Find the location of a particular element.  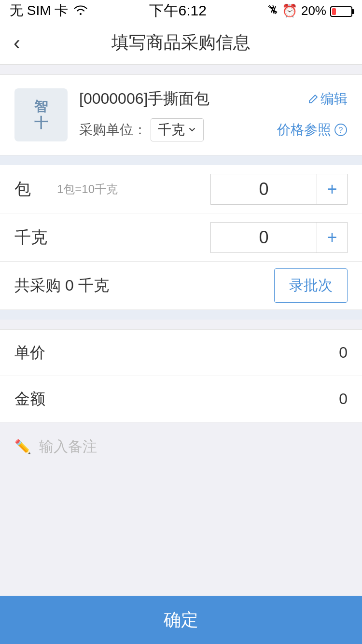

bao-plus-button: + is located at coordinates (332, 189).